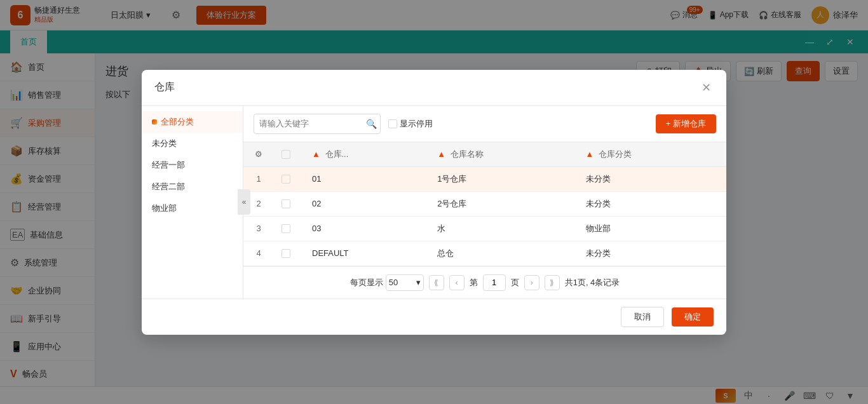 The width and height of the screenshot is (868, 404). I want to click on table-row: 1 01 1号仓库 未分类, so click(485, 179).